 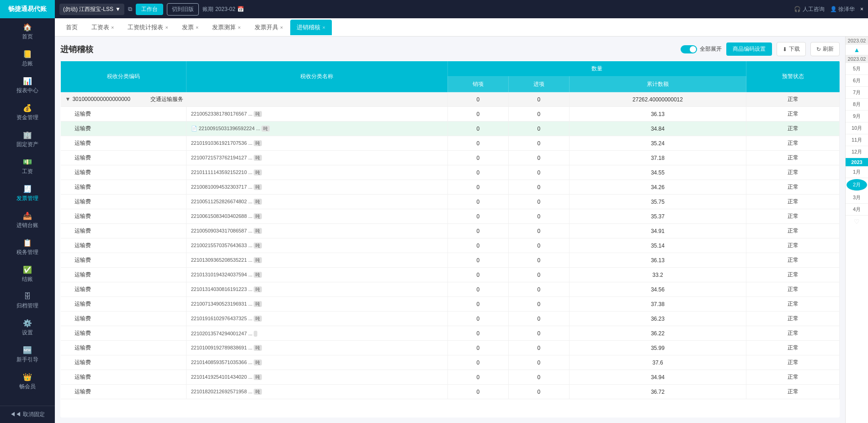 I want to click on unpin-button: ◀◀ 取消固定, so click(x=27, y=414).